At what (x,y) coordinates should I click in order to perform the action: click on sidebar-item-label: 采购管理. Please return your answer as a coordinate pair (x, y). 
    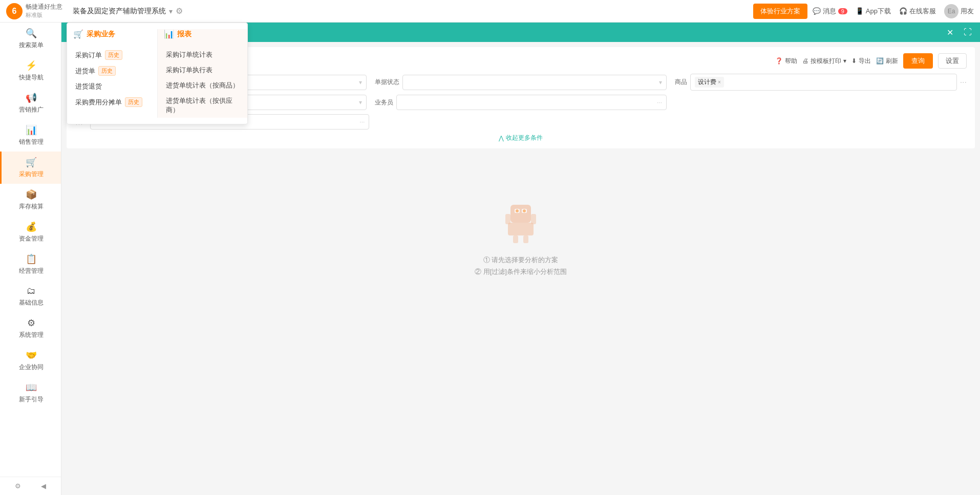
    Looking at the image, I should click on (31, 174).